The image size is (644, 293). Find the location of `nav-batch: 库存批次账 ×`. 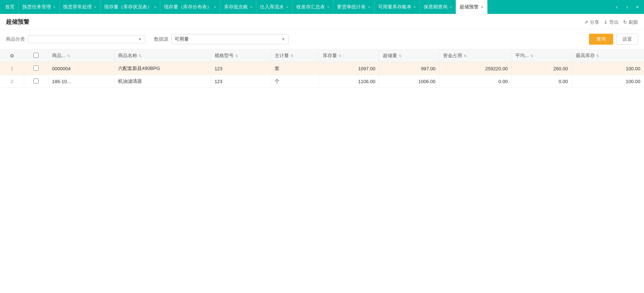

nav-batch: 库存批次账 × is located at coordinates (238, 7).